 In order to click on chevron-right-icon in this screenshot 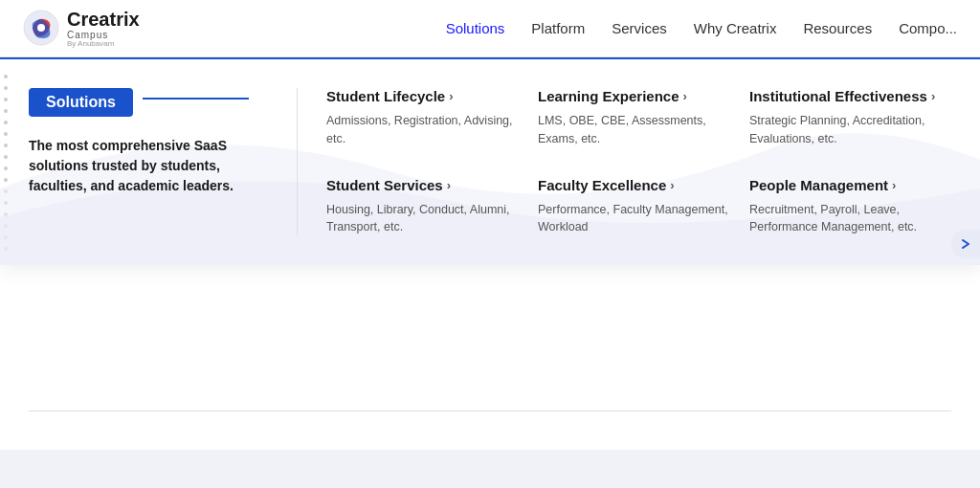, I will do `click(966, 244)`.